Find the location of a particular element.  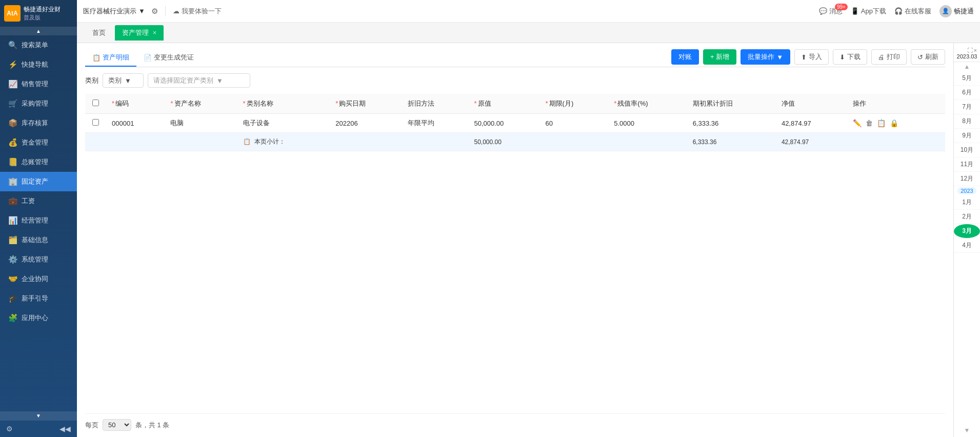

th-net-value: 净值 is located at coordinates (811, 104).